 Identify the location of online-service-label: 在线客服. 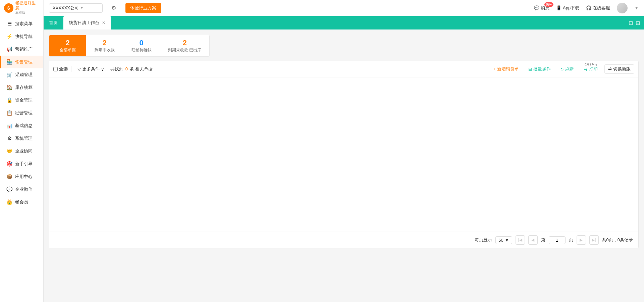
(601, 8).